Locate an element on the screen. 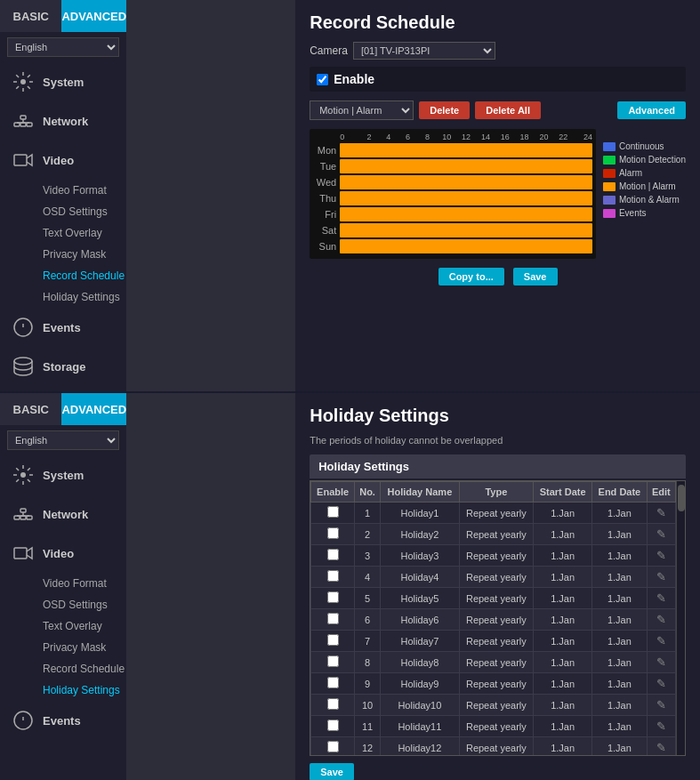 The width and height of the screenshot is (700, 780). col-no: No. is located at coordinates (368, 493).